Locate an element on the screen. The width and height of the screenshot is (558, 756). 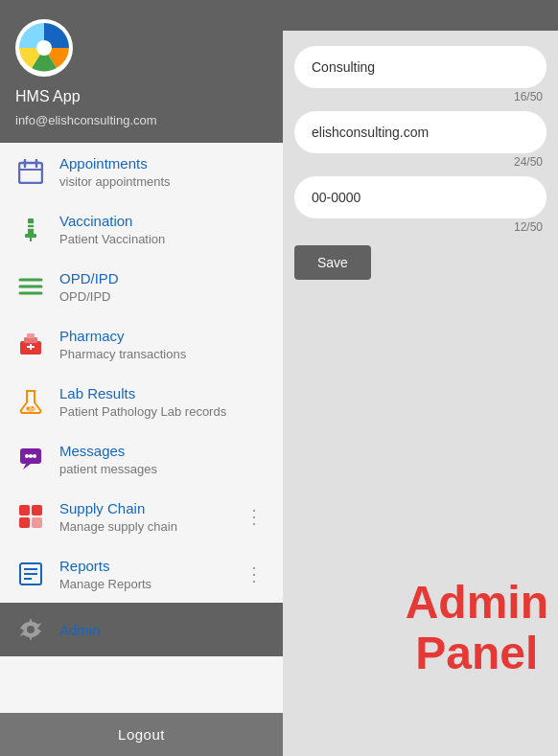
reports-icon is located at coordinates (31, 574).